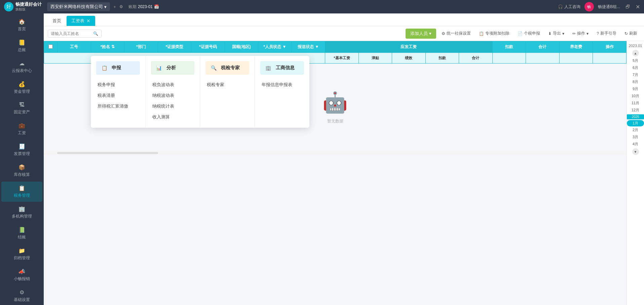 This screenshot has height=305, width=644. Describe the element at coordinates (282, 85) in the screenshot. I see `dropdown-item-年报信息申报表: 年报信息申报表` at that location.